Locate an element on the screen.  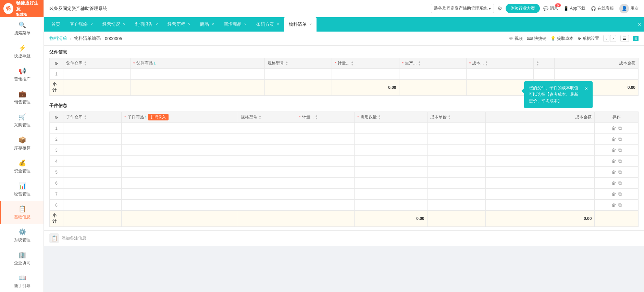
child-row-7-product is located at coordinates (180, 194).